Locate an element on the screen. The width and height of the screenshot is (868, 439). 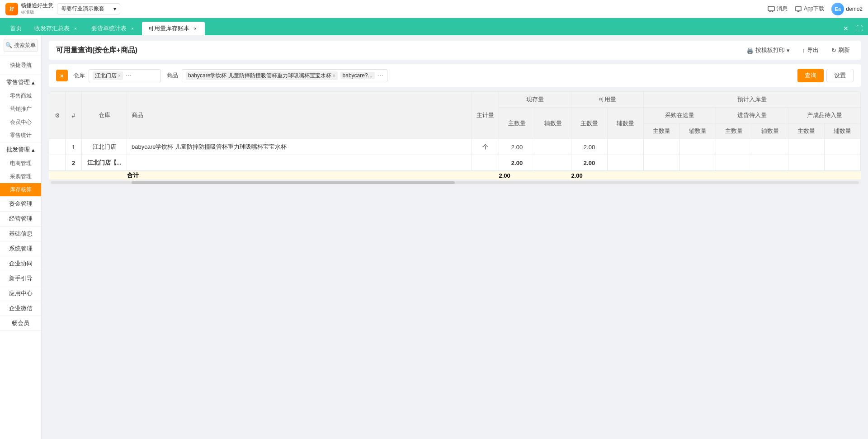
product-tag2: babycare?... is located at coordinates (358, 76).